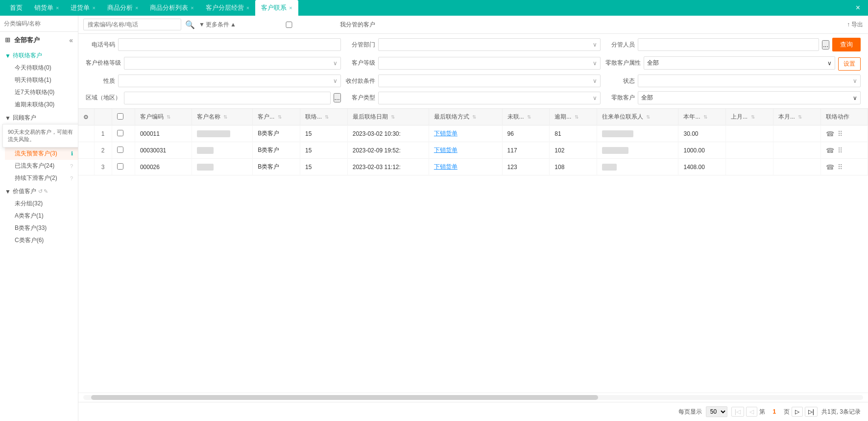  I want to click on sidebar-group-value: ▼ 价值客户 ↺ ✎, so click(39, 191).